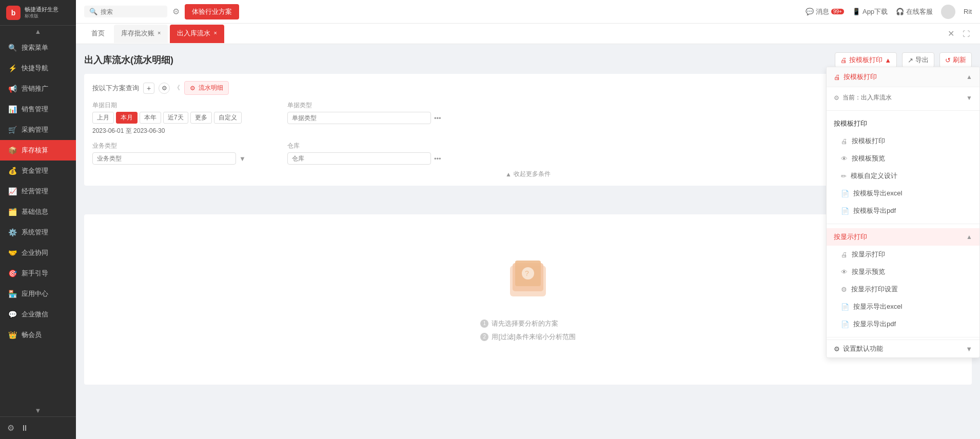 The width and height of the screenshot is (980, 439). Describe the element at coordinates (35, 89) in the screenshot. I see `marketing-label: 营销推广` at that location.